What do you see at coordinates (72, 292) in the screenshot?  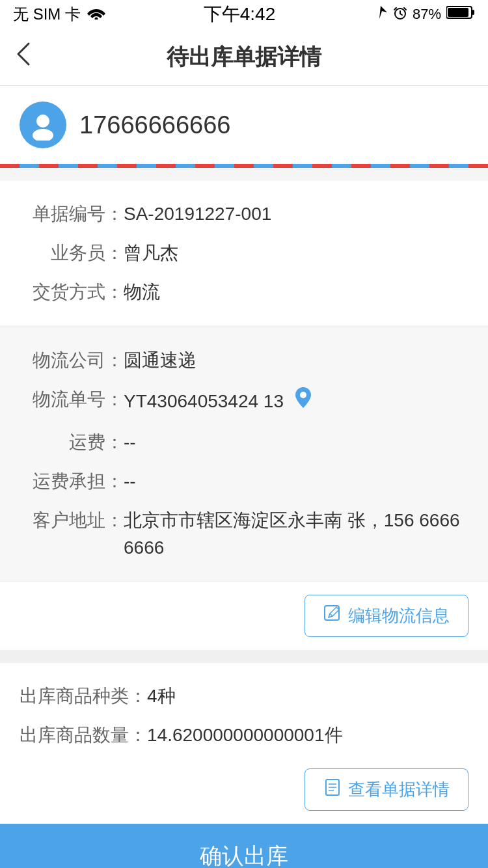 I see `delivery-label: 交货方式：` at bounding box center [72, 292].